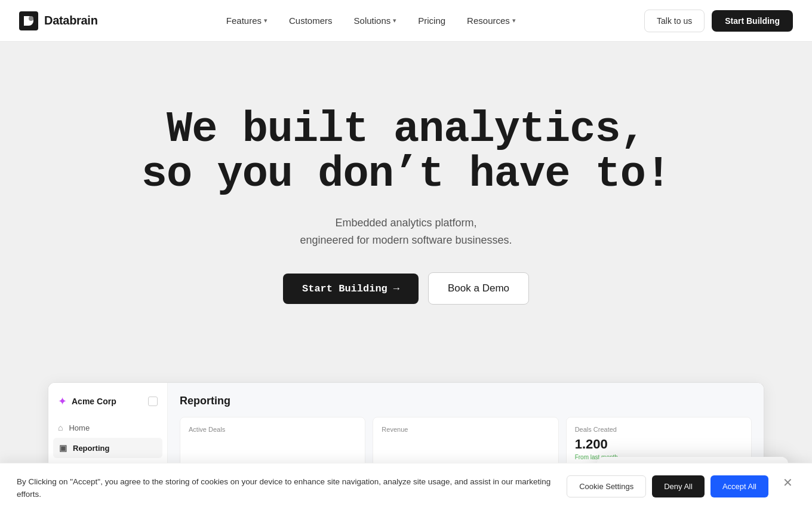 The image size is (812, 513). Describe the element at coordinates (406, 153) in the screenshot. I see `hero-heading: We built analytics, so you don’t have to…` at that location.